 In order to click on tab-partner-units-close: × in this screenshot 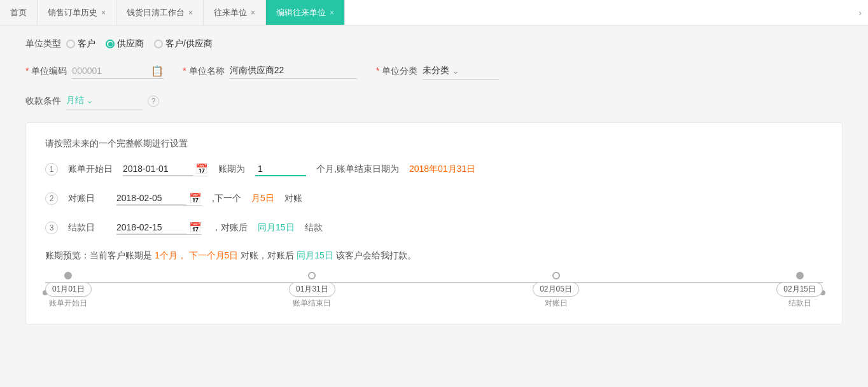, I will do `click(253, 13)`.